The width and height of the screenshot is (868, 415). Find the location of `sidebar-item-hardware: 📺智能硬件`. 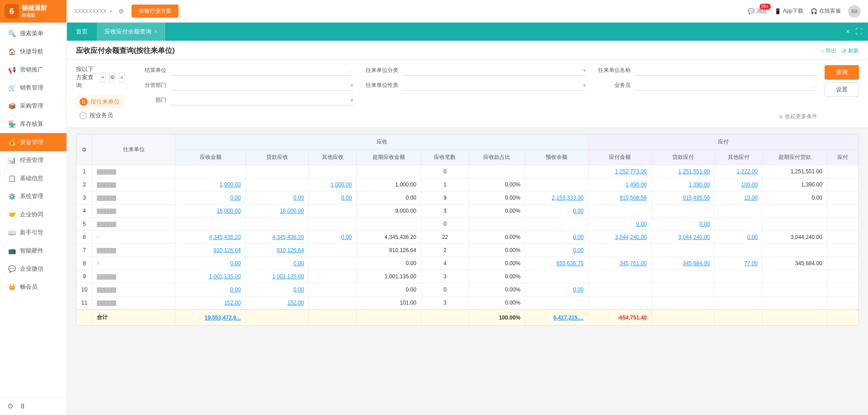

sidebar-item-hardware: 📺智能硬件 is located at coordinates (33, 251).